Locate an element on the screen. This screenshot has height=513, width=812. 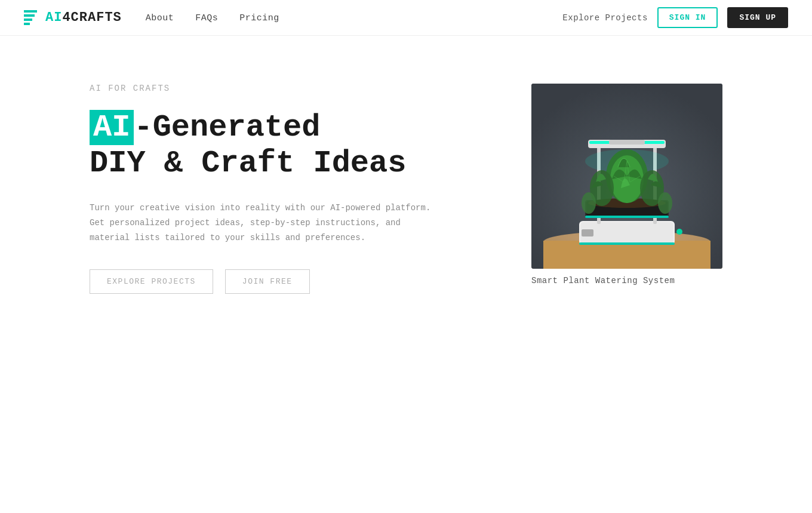
hero-title-line1: AI-Generated is located at coordinates (205, 128).